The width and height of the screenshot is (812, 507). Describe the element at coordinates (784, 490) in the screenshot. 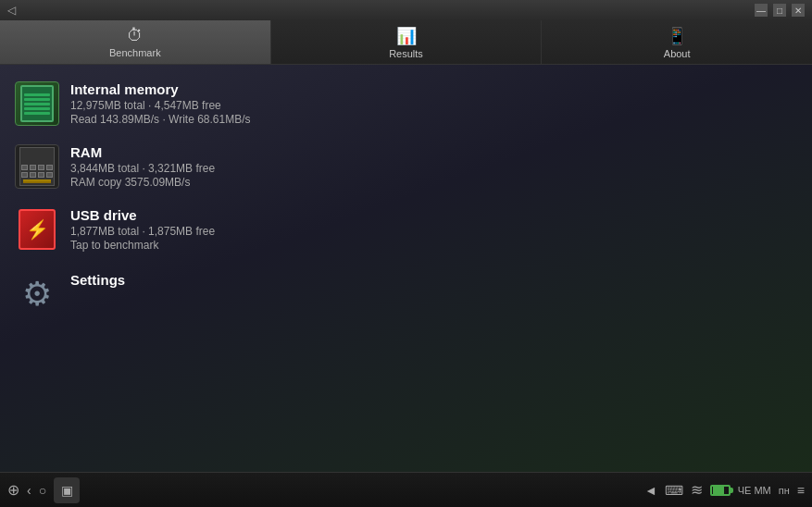

I see `battery-text2: пн` at that location.